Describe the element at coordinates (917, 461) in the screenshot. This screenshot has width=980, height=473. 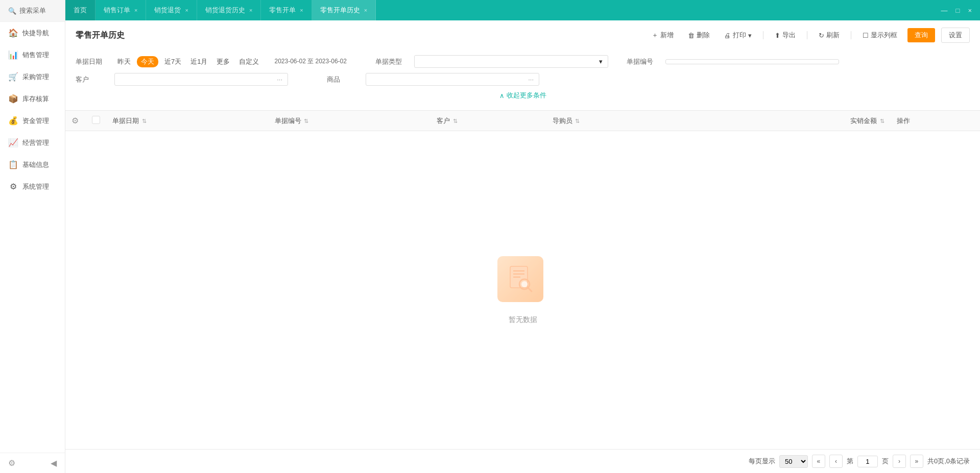
I see `last-page-btn: »` at that location.